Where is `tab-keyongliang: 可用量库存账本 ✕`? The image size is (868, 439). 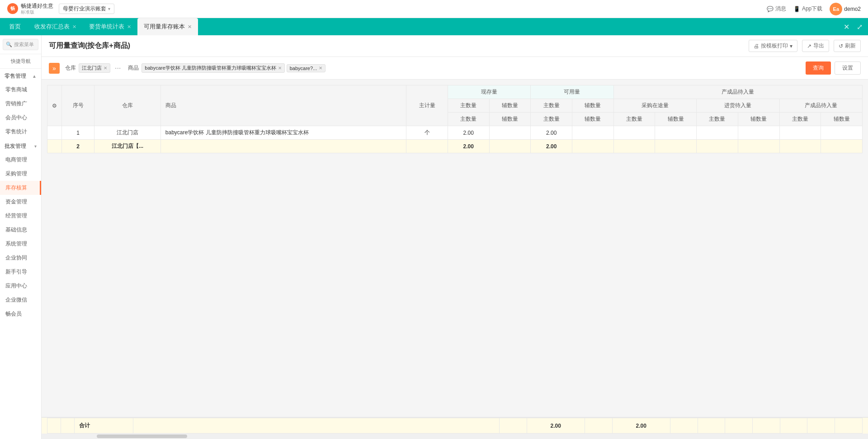 tab-keyongliang: 可用量库存账本 ✕ is located at coordinates (168, 27).